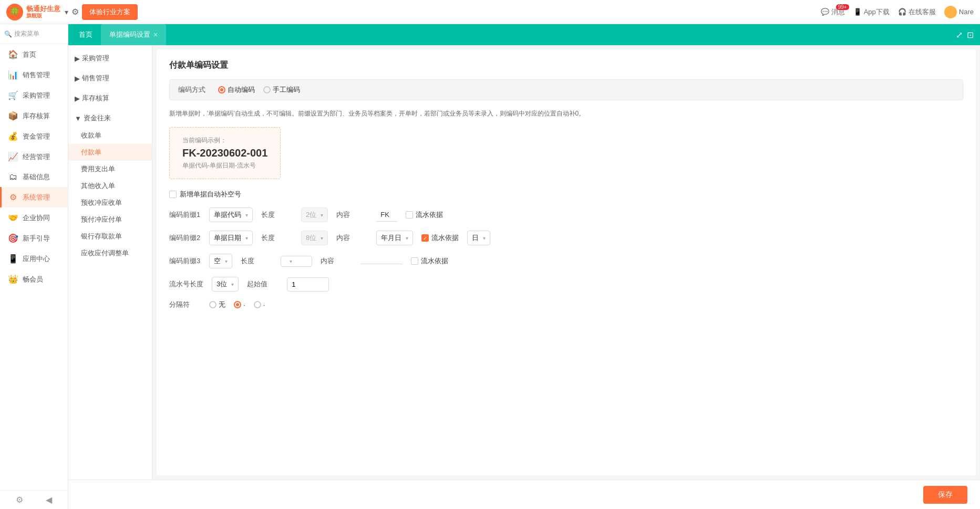 This screenshot has height=509, width=980. I want to click on tab-collapse-icon: ⊡, so click(970, 35).